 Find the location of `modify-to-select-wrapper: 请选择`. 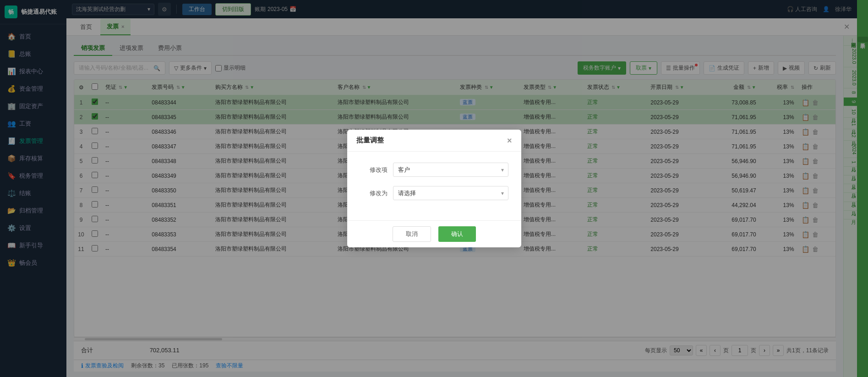

modify-to-select-wrapper: 请选择 is located at coordinates (451, 193).